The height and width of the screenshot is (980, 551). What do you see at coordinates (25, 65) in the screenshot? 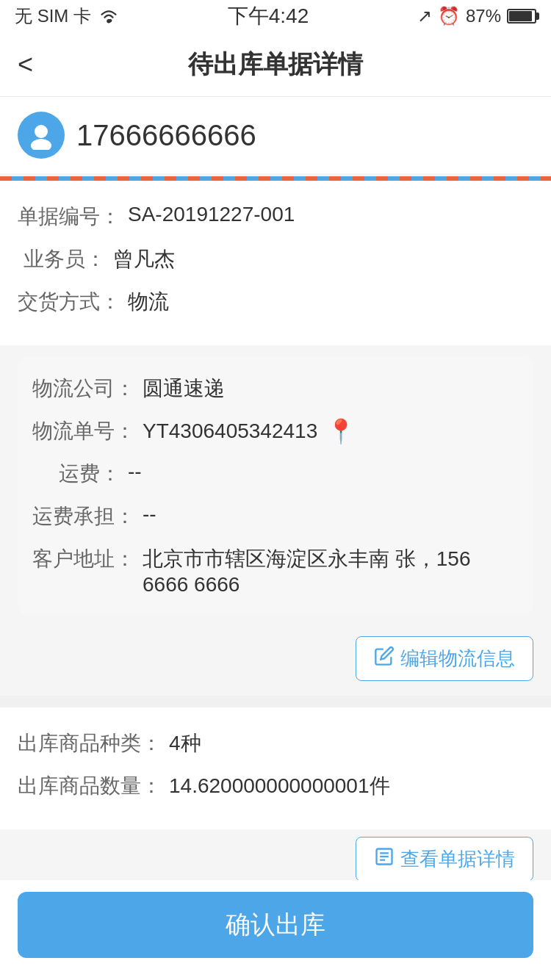
I see `back-button: <` at bounding box center [25, 65].